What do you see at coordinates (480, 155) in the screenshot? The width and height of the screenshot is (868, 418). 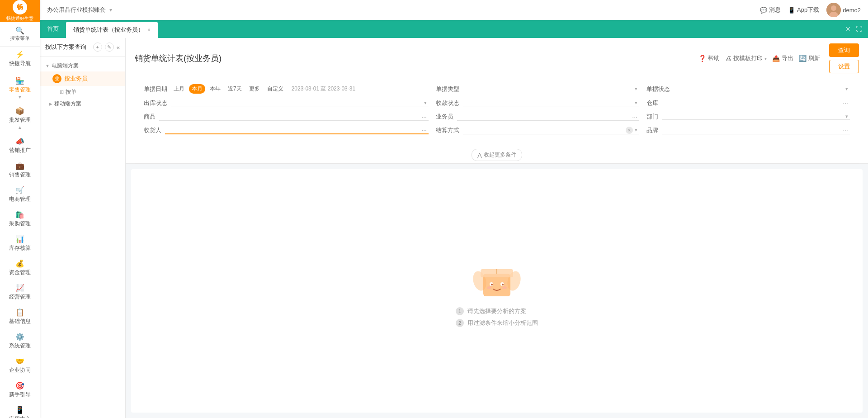 I see `collapse-icon: ⋀` at bounding box center [480, 155].